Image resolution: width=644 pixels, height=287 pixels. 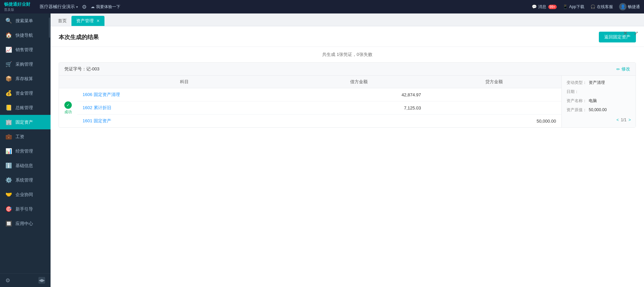 What do you see at coordinates (24, 166) in the screenshot?
I see `sidebar-item-label: 基础信息` at bounding box center [24, 166].